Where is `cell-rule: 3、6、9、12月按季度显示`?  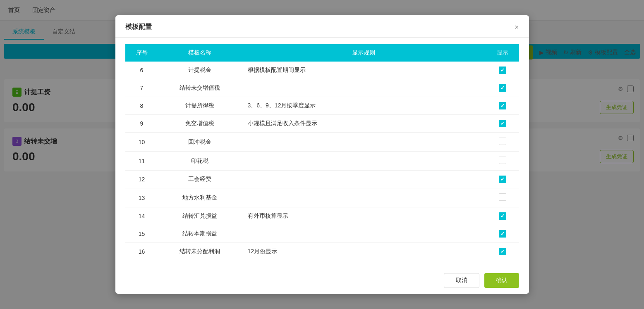 cell-rule: 3、6、9、12月按季度显示 is located at coordinates (364, 106).